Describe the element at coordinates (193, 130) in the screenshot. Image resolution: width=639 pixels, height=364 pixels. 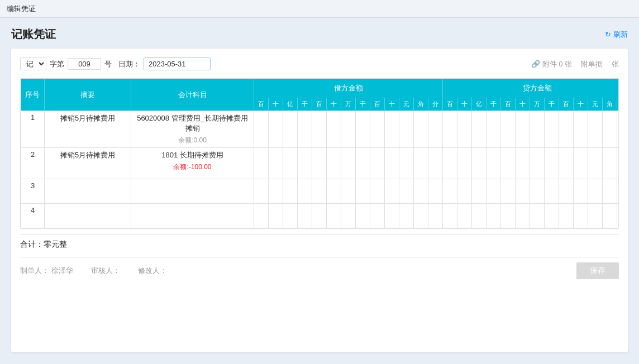
I see `row-account: 56020008 管理费用_长期待摊费用摊销 余额:0.00` at that location.